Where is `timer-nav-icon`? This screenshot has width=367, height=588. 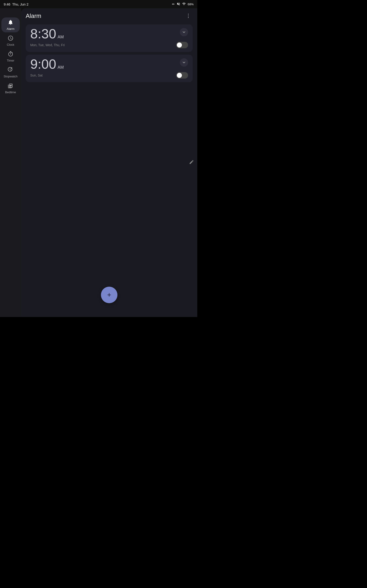
timer-nav-icon is located at coordinates (11, 54).